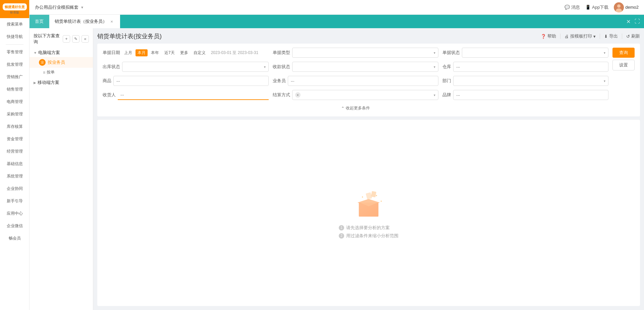  I want to click on enterprise-label: 企业协同, so click(15, 189).